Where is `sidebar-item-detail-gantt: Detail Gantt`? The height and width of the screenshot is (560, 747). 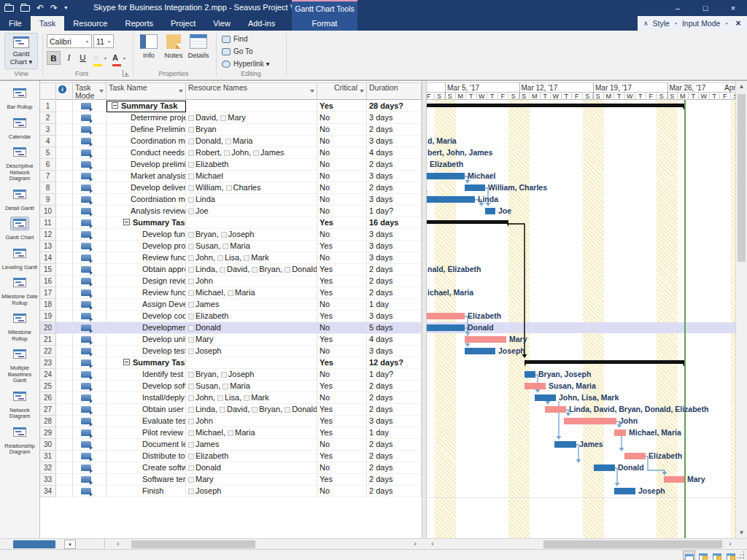 sidebar-item-detail-gantt: Detail Gantt is located at coordinates (20, 200).